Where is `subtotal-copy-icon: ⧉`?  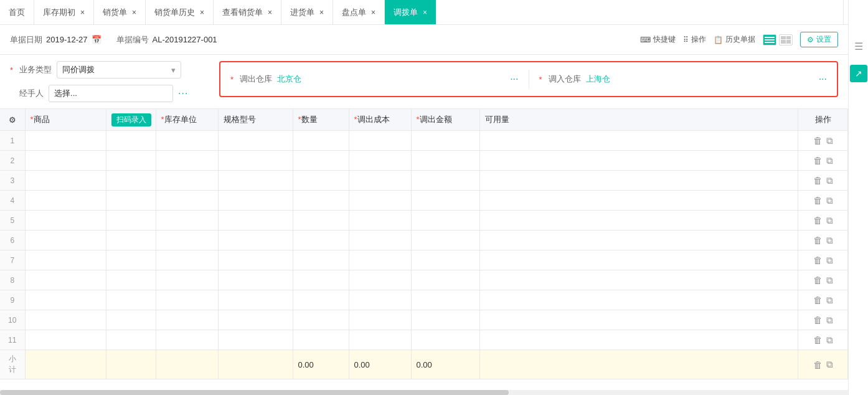 subtotal-copy-icon: ⧉ is located at coordinates (829, 364).